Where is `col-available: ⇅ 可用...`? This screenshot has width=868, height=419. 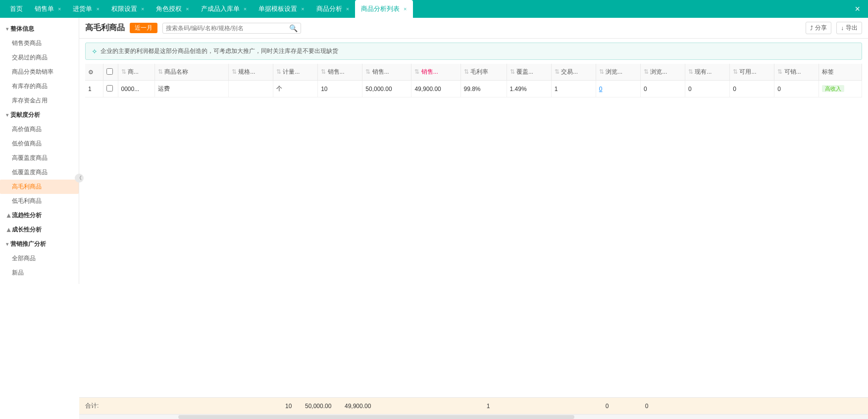 col-available: ⇅ 可用... is located at coordinates (752, 72).